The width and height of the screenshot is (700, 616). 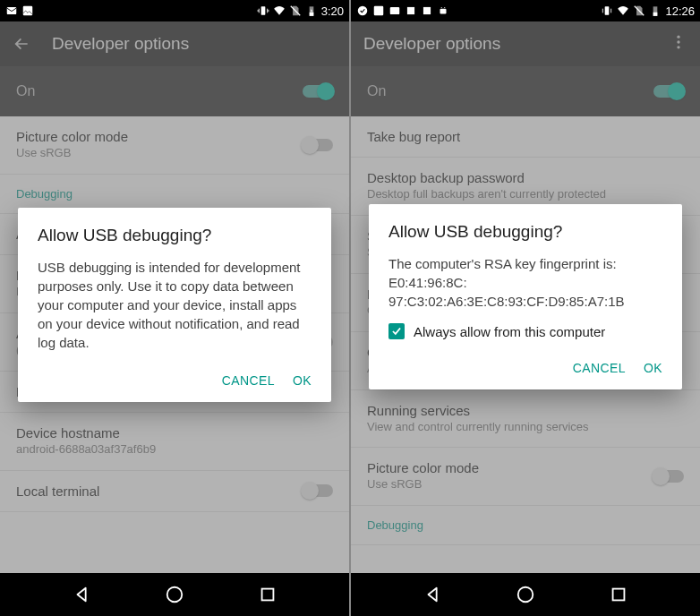 What do you see at coordinates (525, 331) in the screenshot?
I see `always-allow-row: Always allow from this computer` at bounding box center [525, 331].